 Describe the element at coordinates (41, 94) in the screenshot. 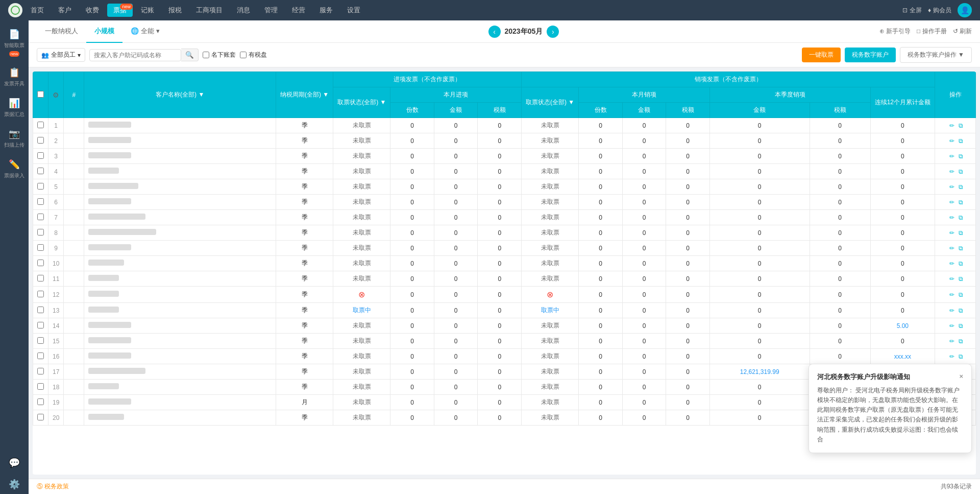

I see `select-all-checkbox` at that location.